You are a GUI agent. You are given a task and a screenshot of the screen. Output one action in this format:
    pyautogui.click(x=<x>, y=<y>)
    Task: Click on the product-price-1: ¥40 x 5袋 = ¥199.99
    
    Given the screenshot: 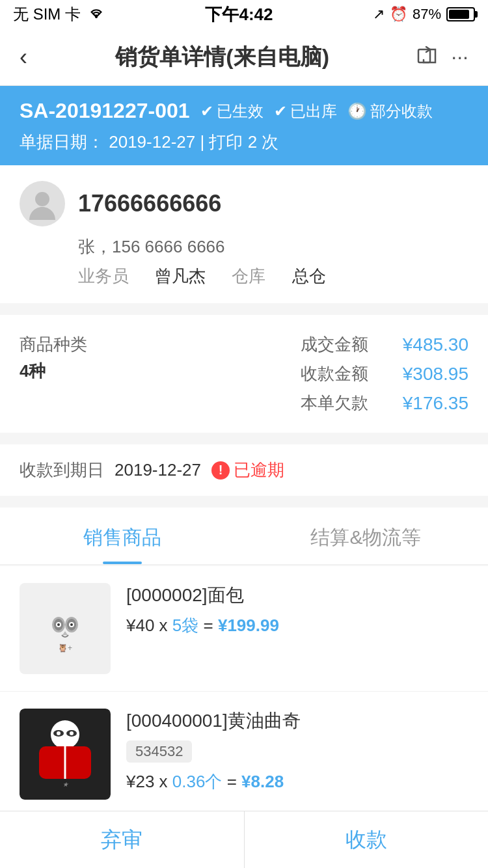 What is the action you would take?
    pyautogui.click(x=297, y=626)
    